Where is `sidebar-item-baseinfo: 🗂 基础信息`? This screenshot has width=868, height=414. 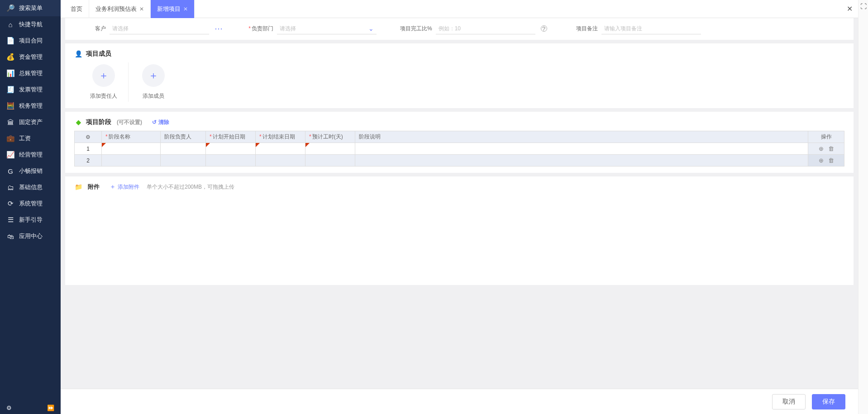 sidebar-item-baseinfo: 🗂 基础信息 is located at coordinates (30, 187).